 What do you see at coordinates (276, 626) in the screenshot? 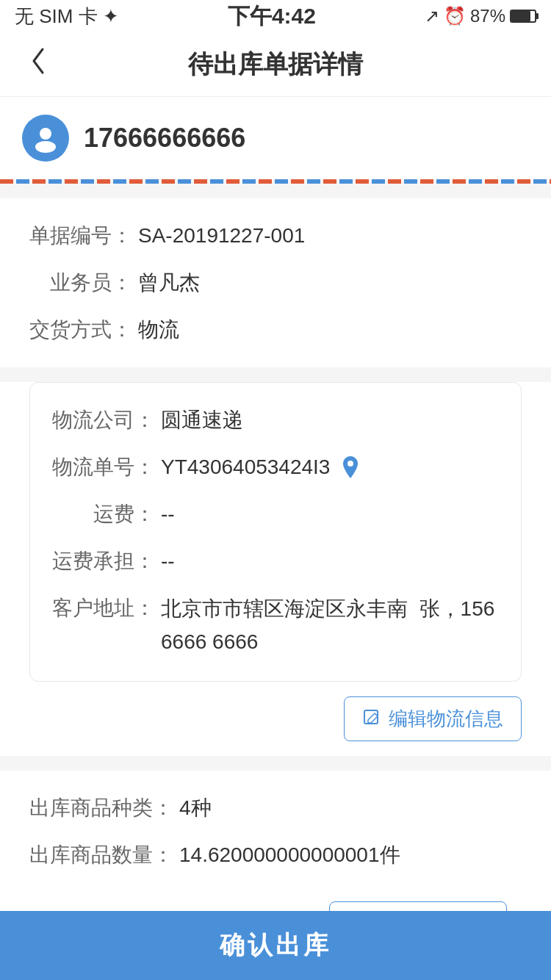
I see `address-row: 客户地址： 北京市市辖区海淀区永丰南 张，156 6666 6666` at bounding box center [276, 626].